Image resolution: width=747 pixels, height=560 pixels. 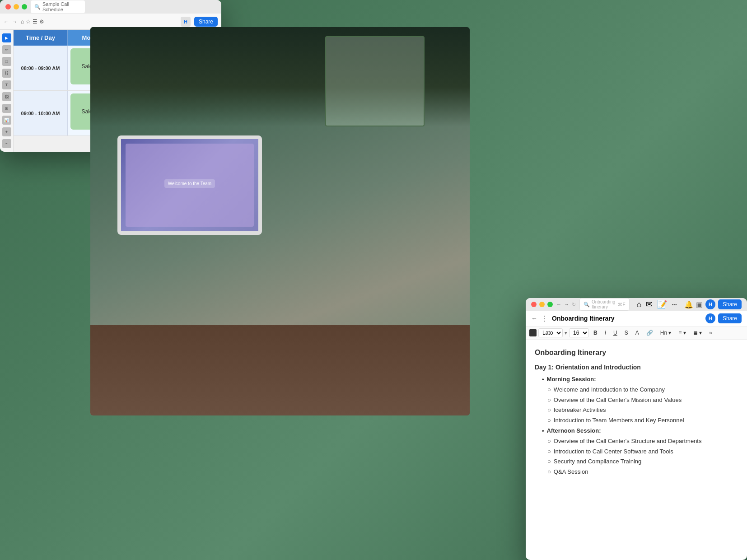 What do you see at coordinates (550, 304) in the screenshot?
I see `notes-maximize-button` at bounding box center [550, 304].